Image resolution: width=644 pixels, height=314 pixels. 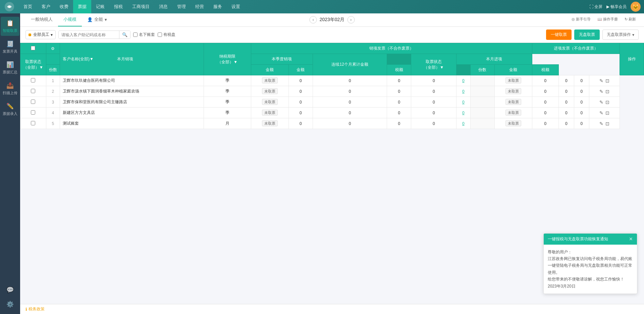 What do you see at coordinates (136, 35) in the screenshot?
I see `under-account-checkbox` at bounding box center [136, 35].